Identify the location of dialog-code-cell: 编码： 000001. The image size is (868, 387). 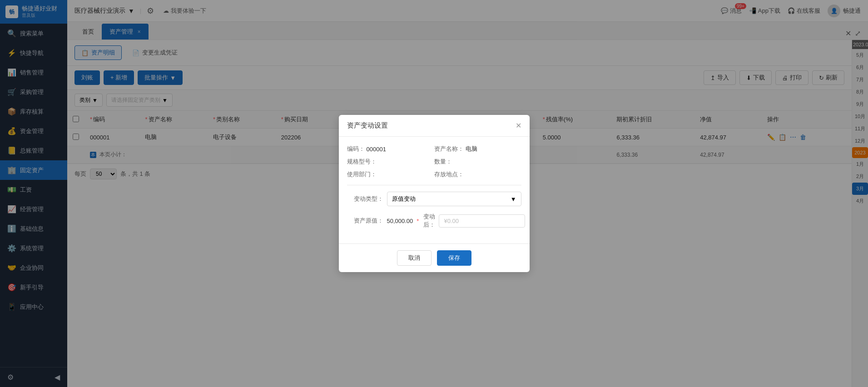
(391, 149).